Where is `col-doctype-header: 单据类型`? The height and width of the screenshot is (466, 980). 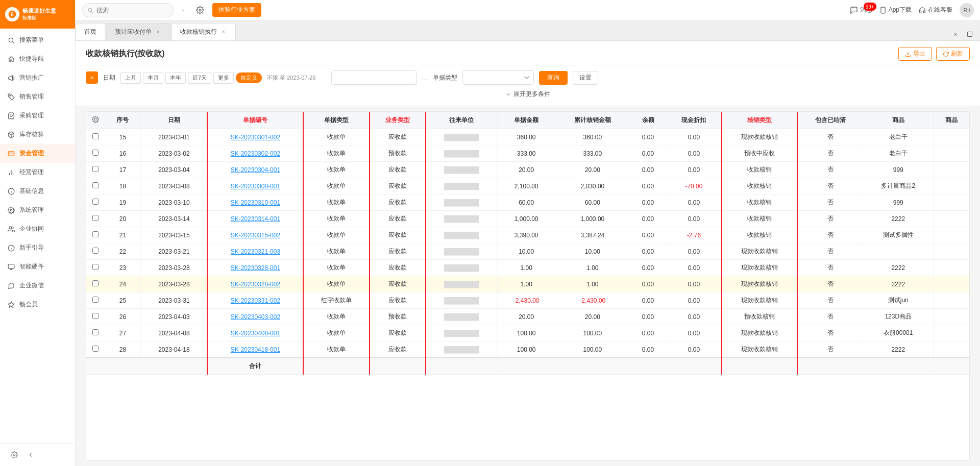 col-doctype-header: 单据类型 is located at coordinates (336, 120).